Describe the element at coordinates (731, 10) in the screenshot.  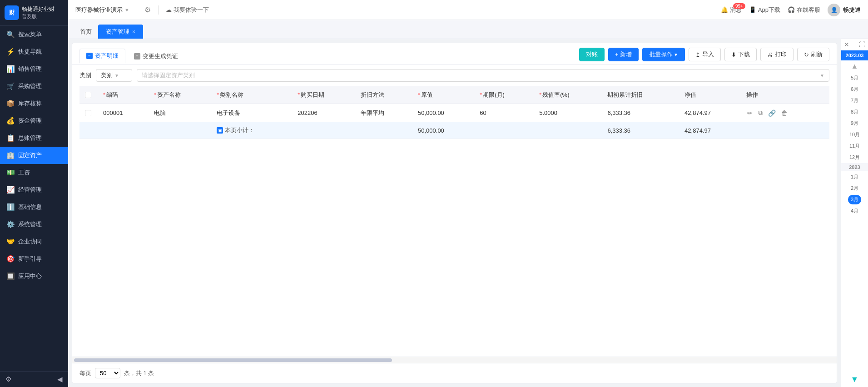
I see `notification-button: 🔔 消息 99+` at that location.